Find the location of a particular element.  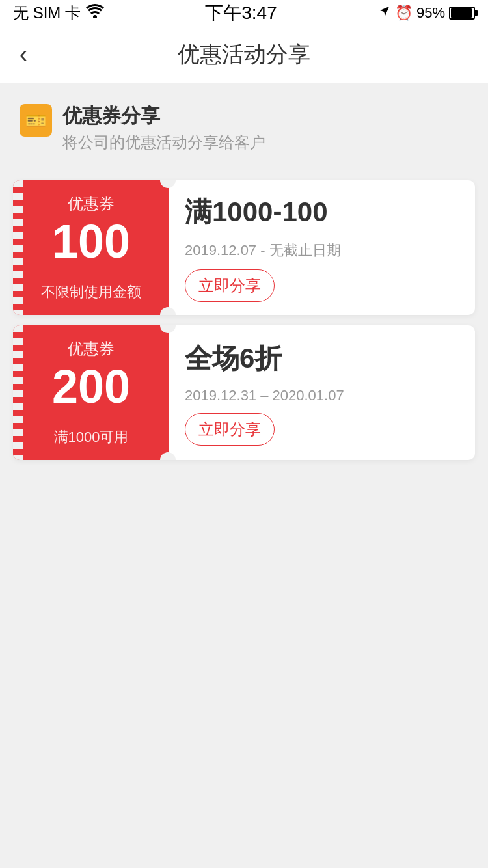

coupon-left-2: 优惠券 200 满1000可用 is located at coordinates (91, 393).